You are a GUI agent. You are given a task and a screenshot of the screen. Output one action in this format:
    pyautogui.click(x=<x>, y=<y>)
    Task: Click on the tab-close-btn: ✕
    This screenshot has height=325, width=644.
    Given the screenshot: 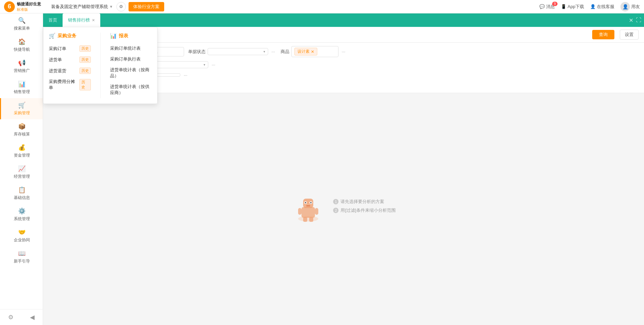 What is the action you would take?
    pyautogui.click(x=94, y=20)
    